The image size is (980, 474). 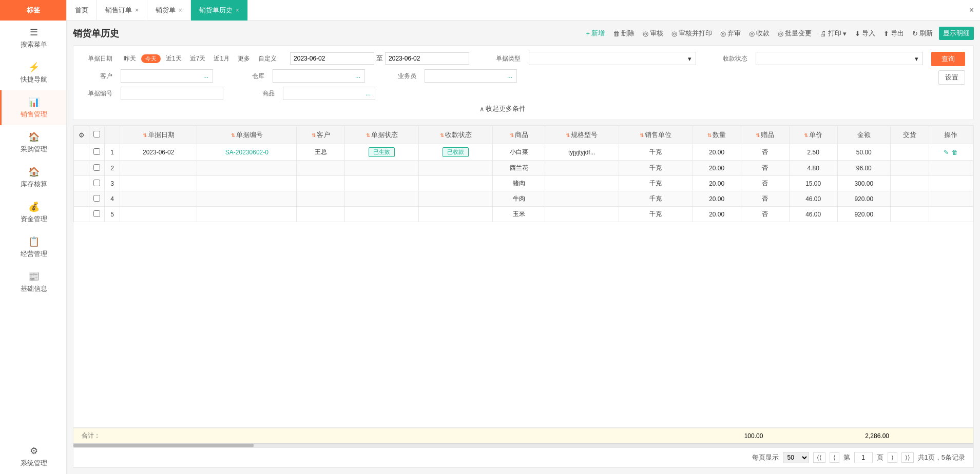 What do you see at coordinates (206, 76) in the screenshot?
I see `customer-ellipsis: ...` at bounding box center [206, 76].